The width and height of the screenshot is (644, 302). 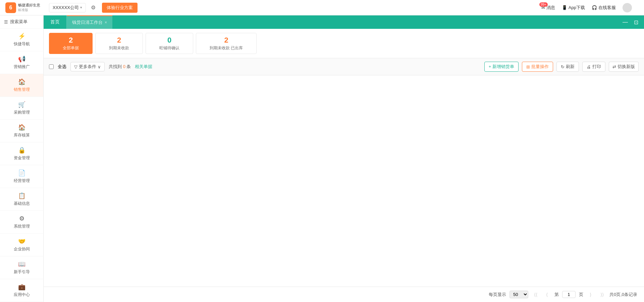 What do you see at coordinates (602, 295) in the screenshot?
I see `last-page-button: ⟩⟩` at bounding box center [602, 295].